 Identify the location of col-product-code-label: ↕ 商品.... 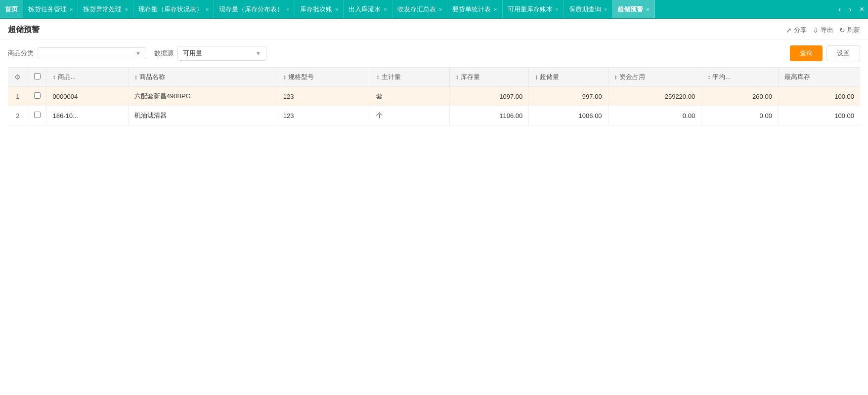
(64, 77).